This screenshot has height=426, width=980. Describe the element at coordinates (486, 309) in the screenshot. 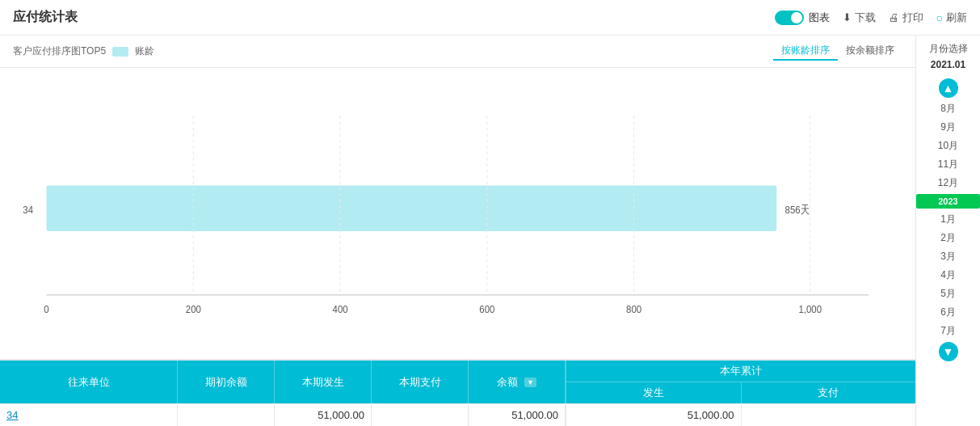

I see `svg-text: 600` at that location.